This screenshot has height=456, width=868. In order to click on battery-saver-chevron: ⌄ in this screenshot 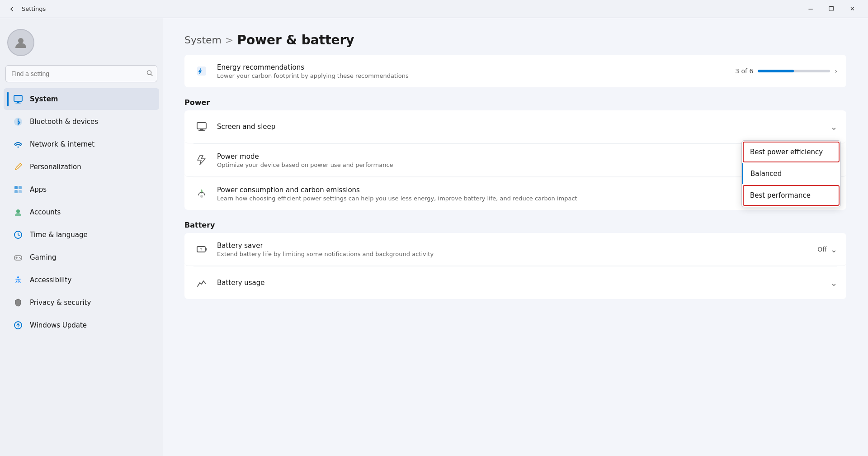, I will do `click(834, 250)`.